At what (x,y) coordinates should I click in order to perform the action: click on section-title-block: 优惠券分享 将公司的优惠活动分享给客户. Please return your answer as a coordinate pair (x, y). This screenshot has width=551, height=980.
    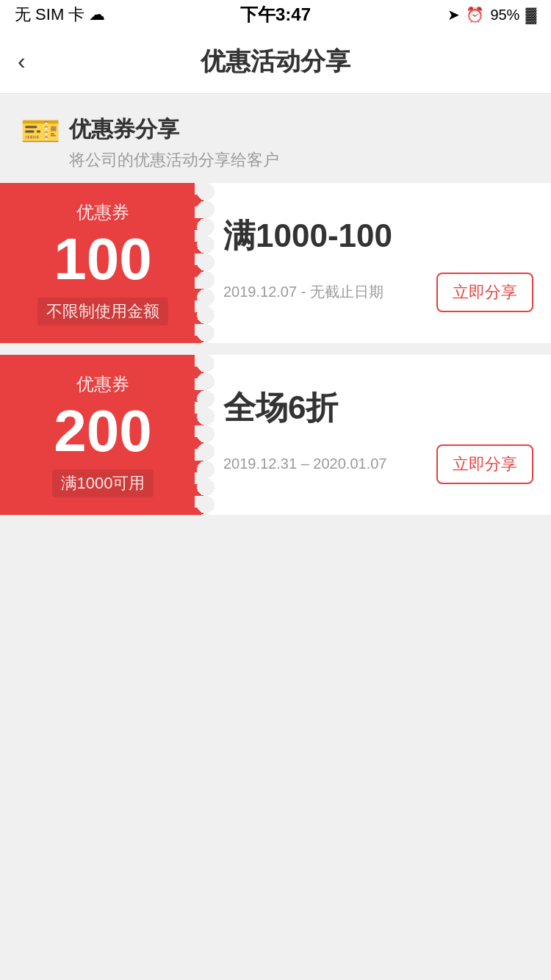
    Looking at the image, I should click on (174, 143).